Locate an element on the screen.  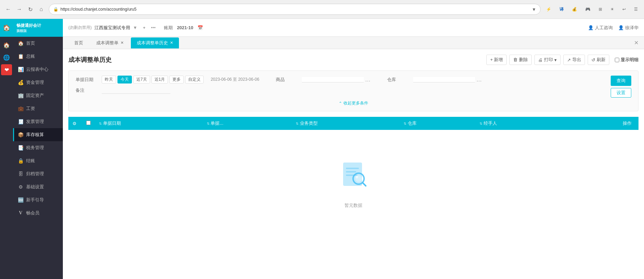
sidebar-menu: 🏠 首页 📋 总账 📊 云报表中心 💰 资金管理 🏢 固定资产 is located at coordinates (38, 158).